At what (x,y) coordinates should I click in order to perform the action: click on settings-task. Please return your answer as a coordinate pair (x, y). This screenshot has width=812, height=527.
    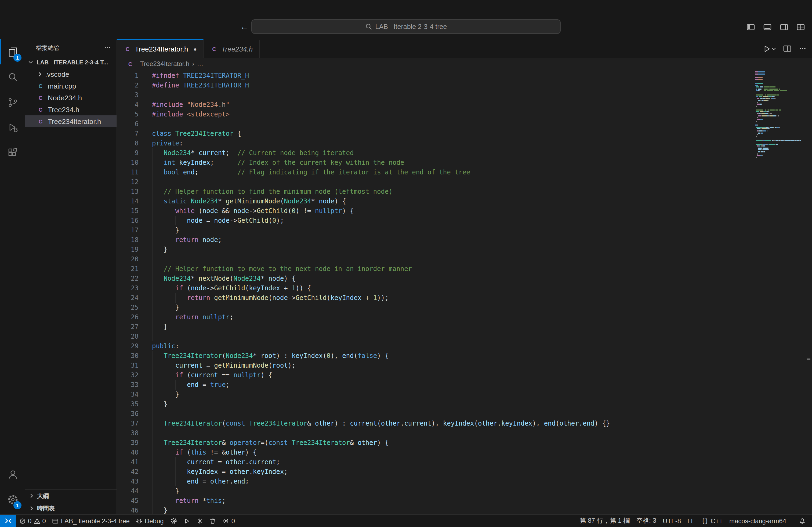
    Looking at the image, I should click on (174, 521).